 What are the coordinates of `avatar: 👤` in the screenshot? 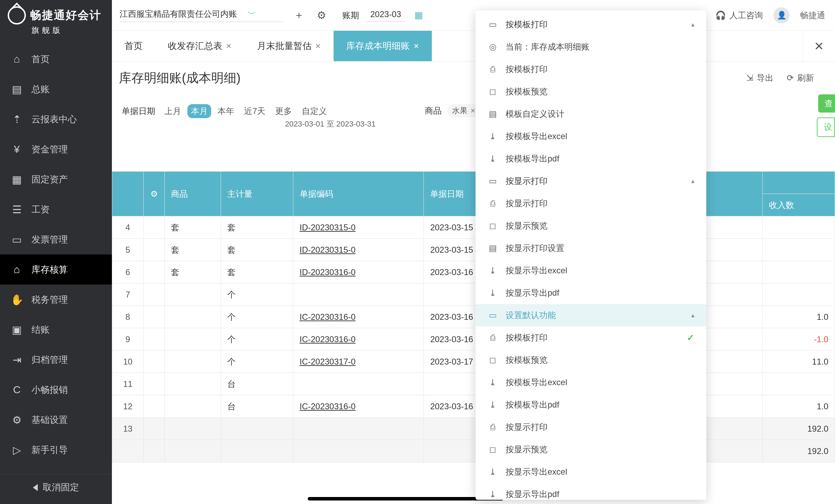 It's located at (782, 15).